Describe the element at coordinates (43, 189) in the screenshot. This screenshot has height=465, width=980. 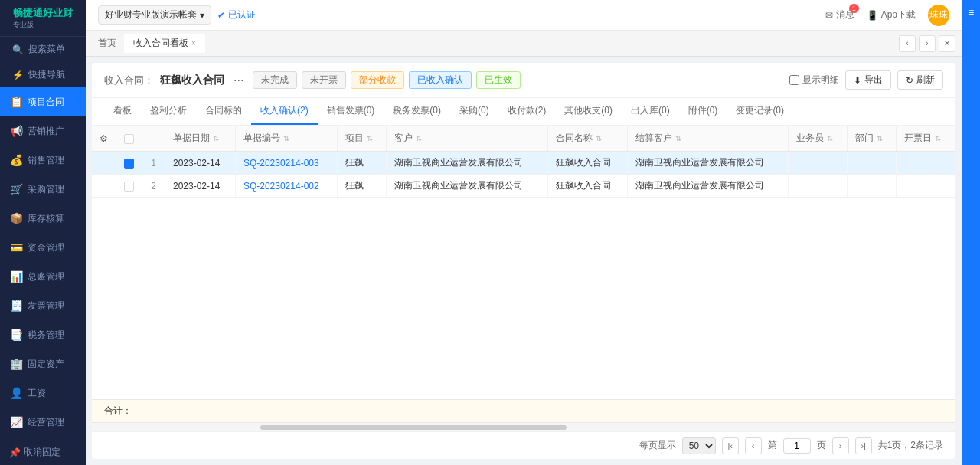
I see `sidebar-item-purchase: 🛒 采购管理` at that location.